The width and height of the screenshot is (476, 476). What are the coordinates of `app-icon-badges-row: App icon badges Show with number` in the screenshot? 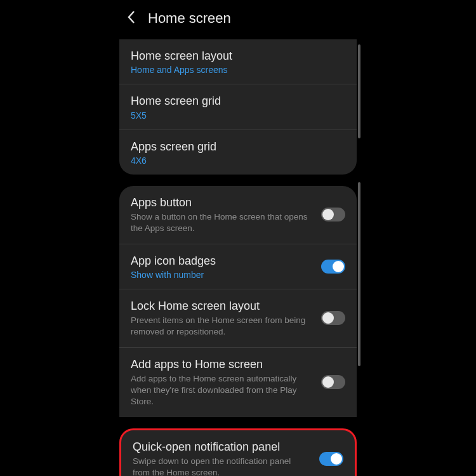 It's located at (238, 267).